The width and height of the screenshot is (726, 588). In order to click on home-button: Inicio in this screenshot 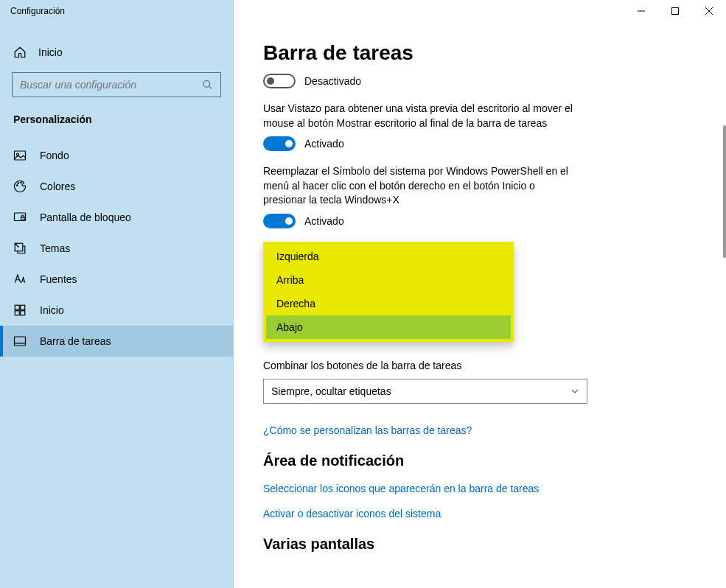, I will do `click(116, 55)`.